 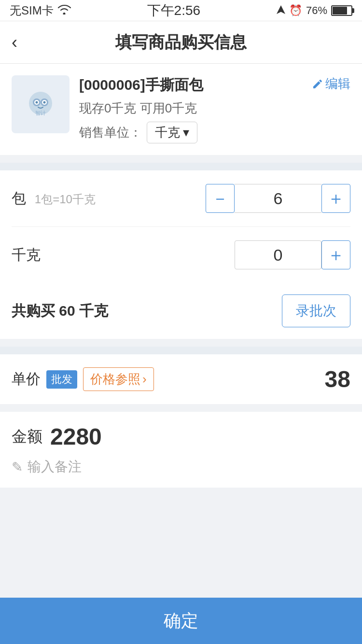 What do you see at coordinates (181, 450) in the screenshot?
I see `amount-section: 金额 2280 ✎ 输入备注` at bounding box center [181, 450].